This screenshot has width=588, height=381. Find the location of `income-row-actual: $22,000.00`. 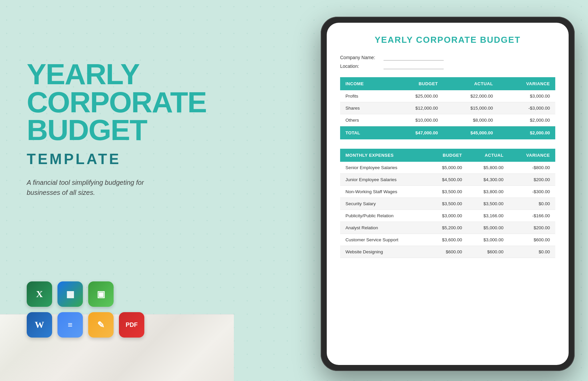

income-row-actual: $22,000.00 is located at coordinates (471, 96).